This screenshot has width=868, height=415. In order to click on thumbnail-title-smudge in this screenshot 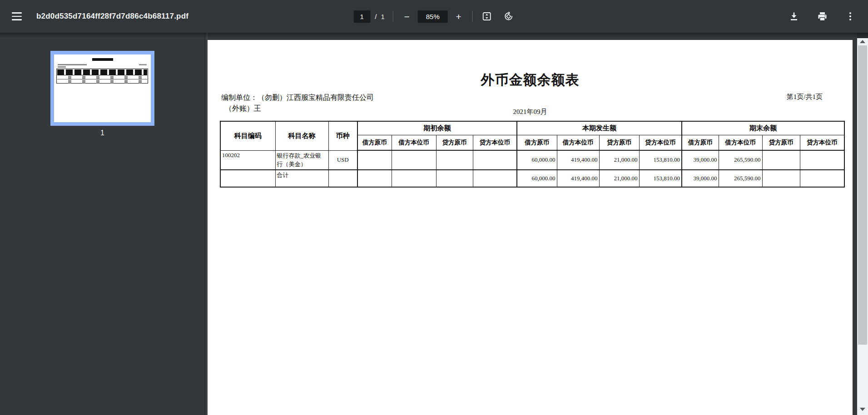, I will do `click(103, 59)`.